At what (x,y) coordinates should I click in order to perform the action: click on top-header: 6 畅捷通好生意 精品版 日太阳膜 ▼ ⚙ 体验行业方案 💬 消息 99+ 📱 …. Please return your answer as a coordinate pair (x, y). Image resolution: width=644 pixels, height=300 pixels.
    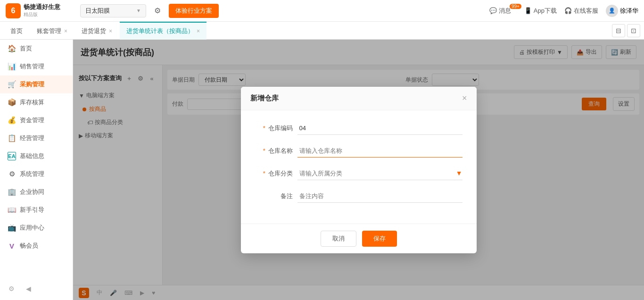
    Looking at the image, I should click on (322, 11).